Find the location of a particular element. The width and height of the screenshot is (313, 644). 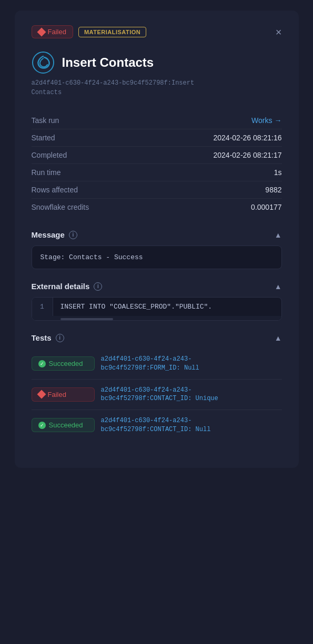

table-row: Started 2024-02-26 08:21:16 is located at coordinates (157, 138).